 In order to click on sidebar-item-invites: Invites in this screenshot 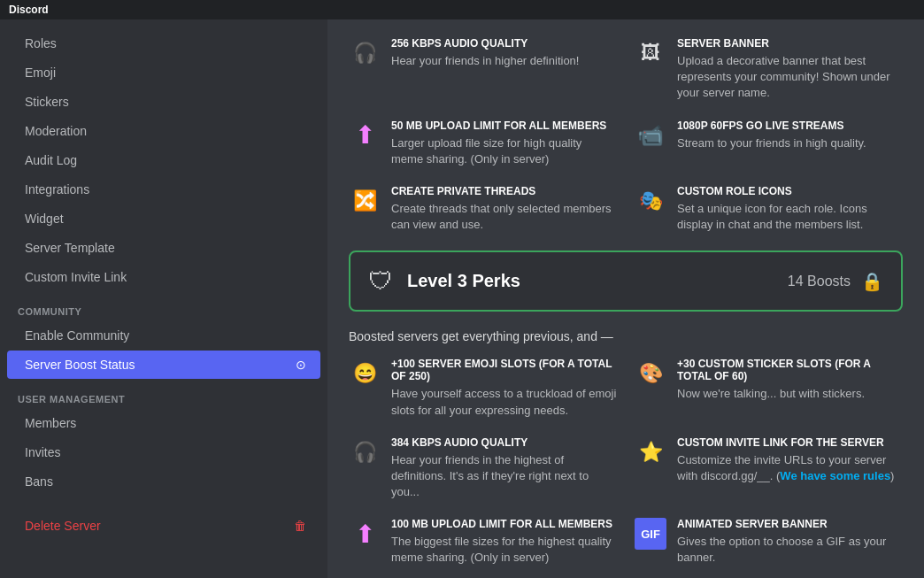, I will do `click(164, 452)`.